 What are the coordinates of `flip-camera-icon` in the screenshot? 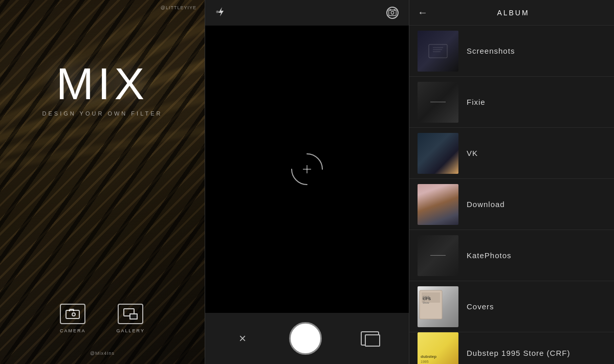 It's located at (392, 13).